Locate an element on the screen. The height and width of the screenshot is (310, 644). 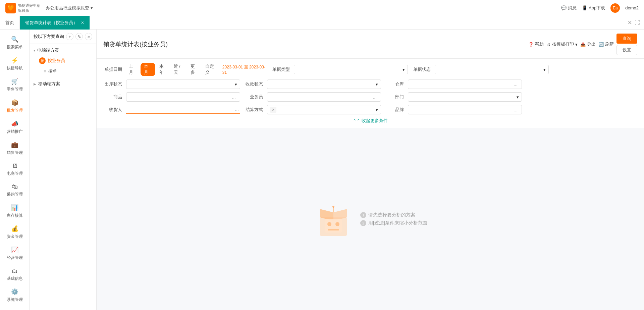
doc-status-select: ▾ is located at coordinates (492, 69).